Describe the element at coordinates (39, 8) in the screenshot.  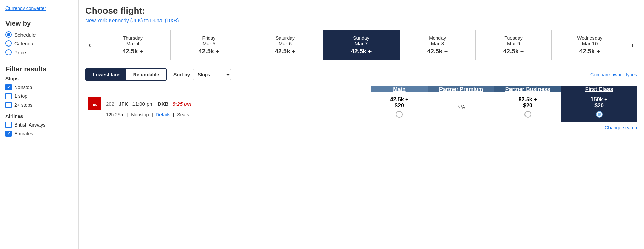
I see `currency-converter-link: Currency converter` at that location.